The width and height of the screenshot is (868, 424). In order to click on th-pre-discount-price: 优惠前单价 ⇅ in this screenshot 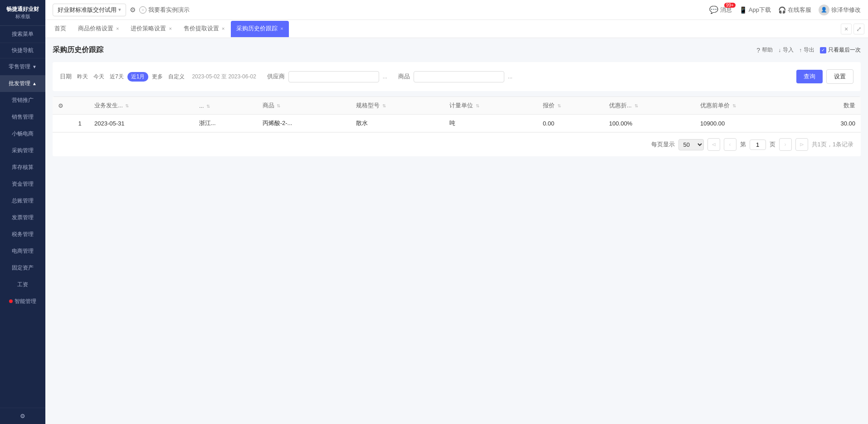, I will do `click(748, 106)`.